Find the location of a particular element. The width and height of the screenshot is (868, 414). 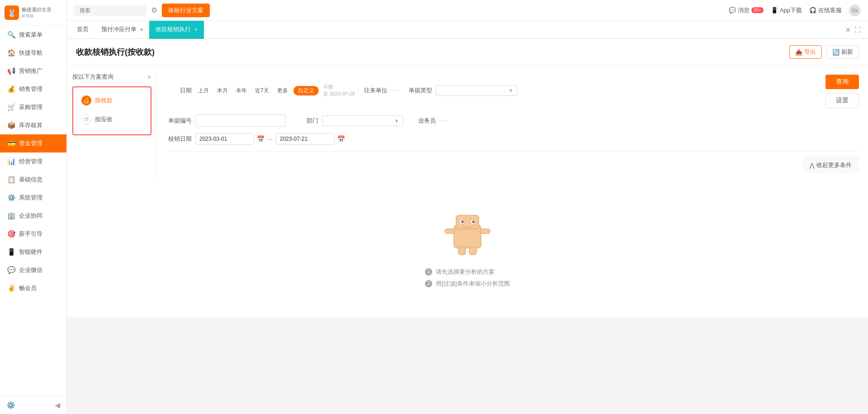

sidebar-item-basic: 📋 基础信息 is located at coordinates (33, 180).